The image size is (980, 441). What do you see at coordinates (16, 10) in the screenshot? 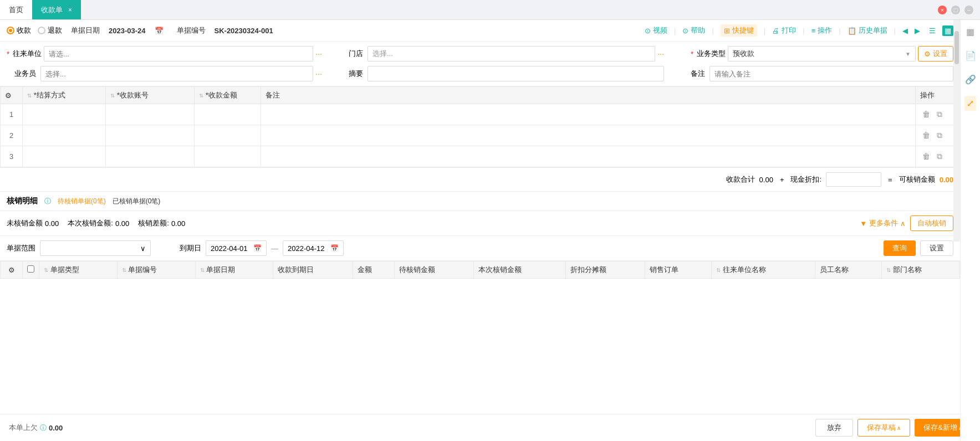
I see `tab-home: 首页` at bounding box center [16, 10].